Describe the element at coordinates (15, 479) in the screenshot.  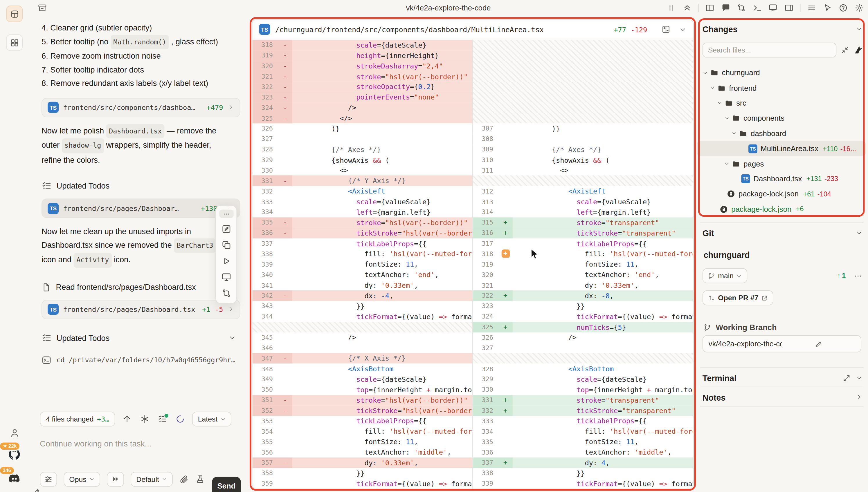
I see `discord-link: 346` at that location.